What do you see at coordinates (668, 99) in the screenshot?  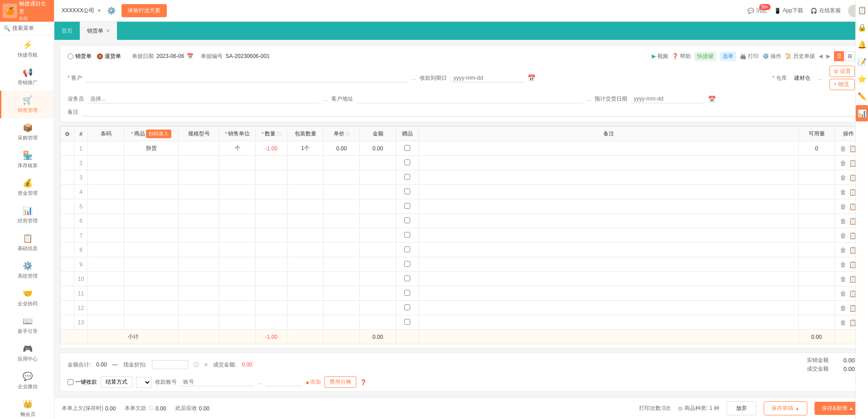 I see `delivery-date-input` at bounding box center [668, 99].